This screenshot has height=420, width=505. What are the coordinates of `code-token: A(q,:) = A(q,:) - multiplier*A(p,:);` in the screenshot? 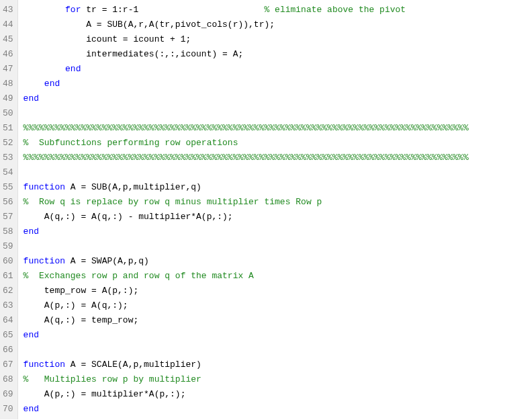 It's located at (128, 216).